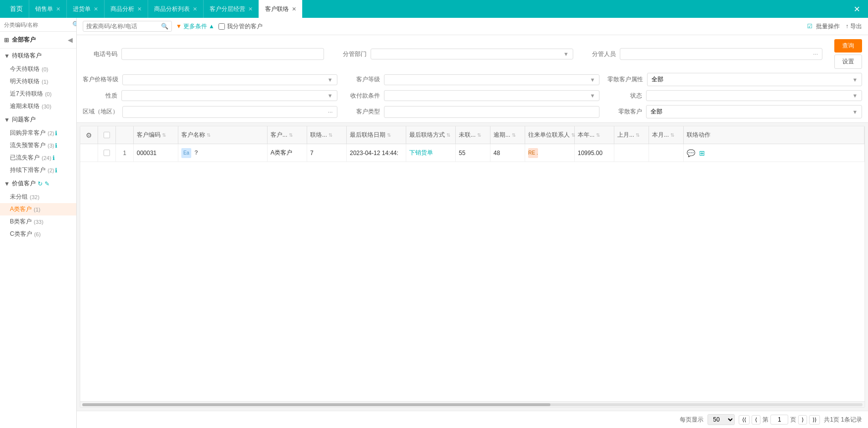 The height and width of the screenshot is (428, 868). I want to click on filter-nature-select: ▼, so click(229, 96).